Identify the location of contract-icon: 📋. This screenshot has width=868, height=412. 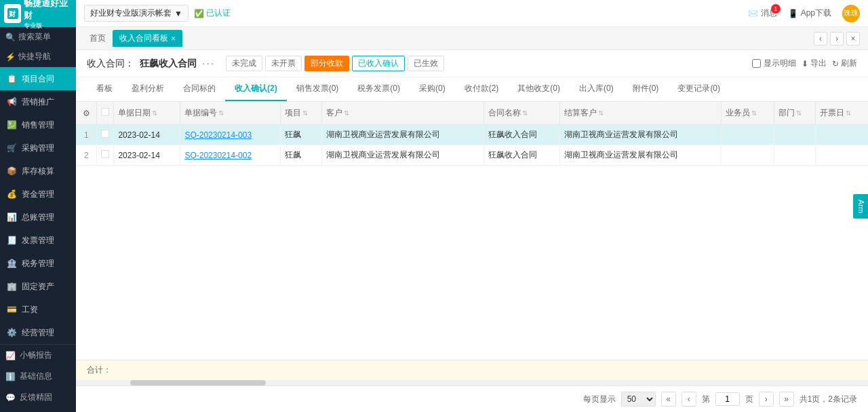
(12, 79).